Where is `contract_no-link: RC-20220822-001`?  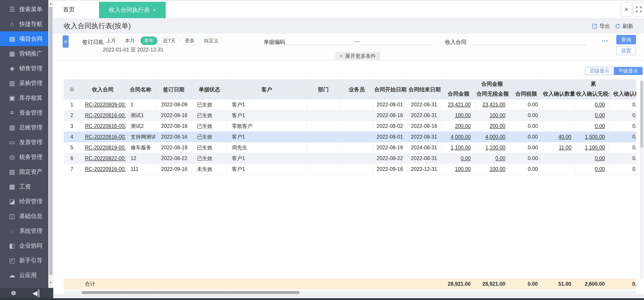
contract_no-link: RC-20220822-001 is located at coordinates (106, 158).